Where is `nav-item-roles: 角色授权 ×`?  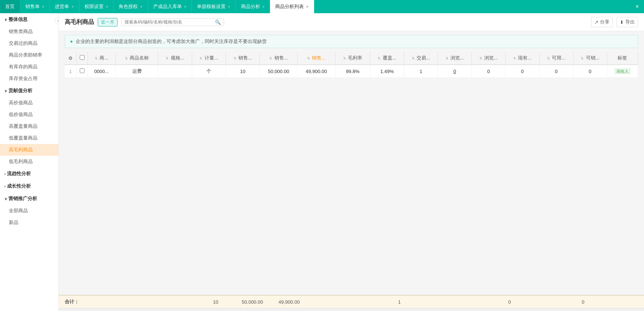 nav-item-roles: 角色授权 × is located at coordinates (131, 7).